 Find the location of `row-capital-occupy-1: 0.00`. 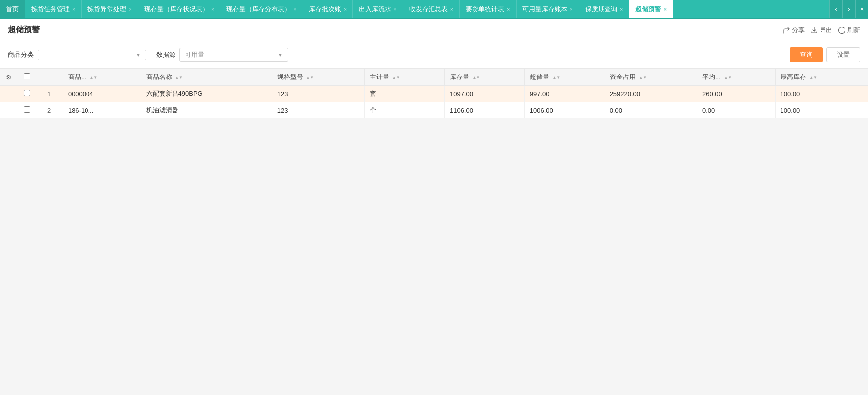

row-capital-occupy-1: 0.00 is located at coordinates (651, 111).